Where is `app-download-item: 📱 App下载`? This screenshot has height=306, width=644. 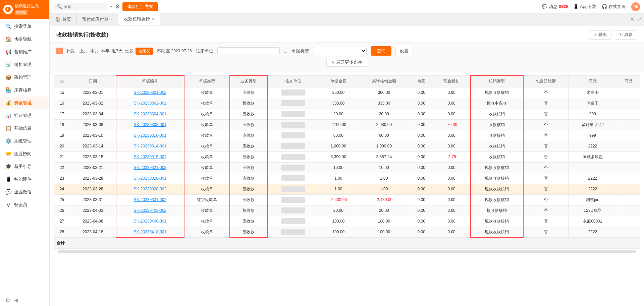
app-download-item: 📱 App下载 is located at coordinates (585, 7).